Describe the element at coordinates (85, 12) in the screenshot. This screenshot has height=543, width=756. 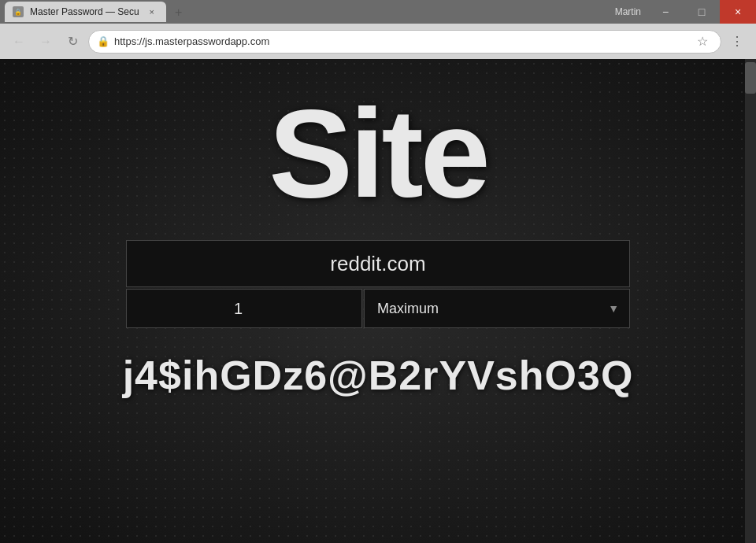
I see `tab-title: Master Password — Secu` at that location.